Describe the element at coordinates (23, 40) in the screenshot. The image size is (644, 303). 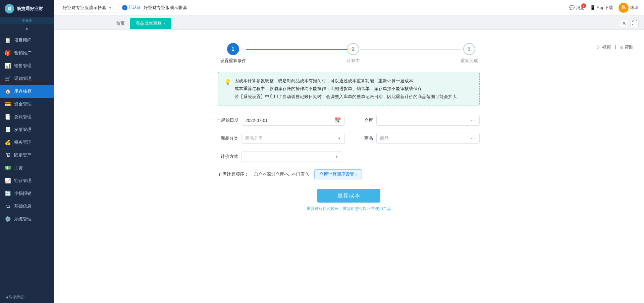
I see `sidebar-item-label: 项目顾问` at that location.